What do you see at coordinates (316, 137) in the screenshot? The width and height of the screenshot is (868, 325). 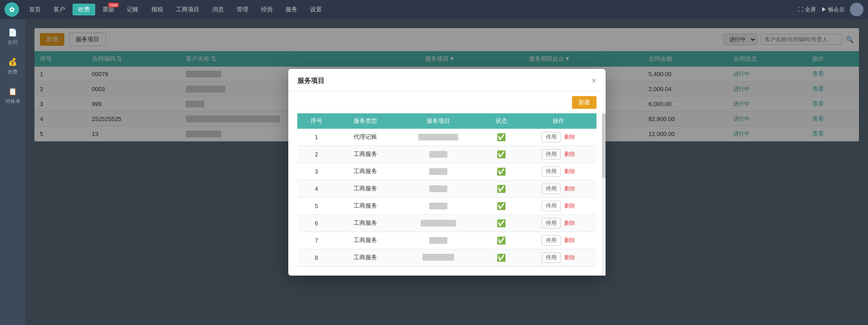 I see `modal-cell-index: 1` at bounding box center [316, 137].